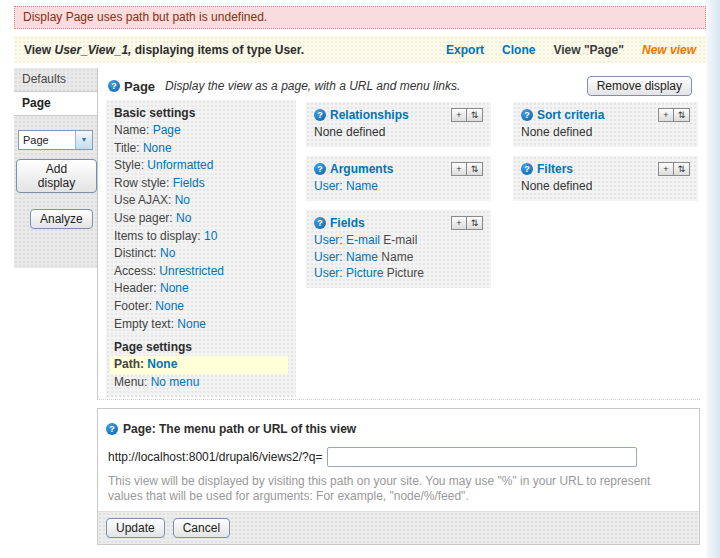  Describe the element at coordinates (606, 186) in the screenshot. I see `filters-empty-text: None defined` at that location.